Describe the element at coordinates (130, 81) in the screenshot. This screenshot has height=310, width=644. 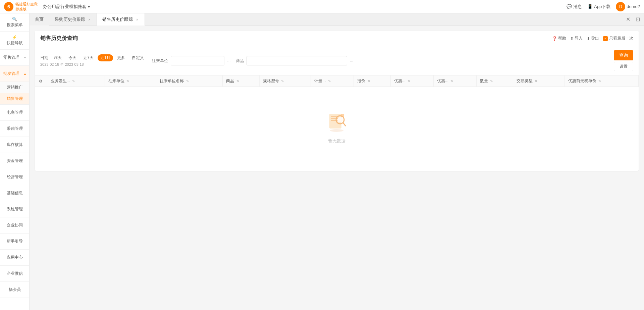
I see `col-partner-id: 往来单位 ⇅` at that location.